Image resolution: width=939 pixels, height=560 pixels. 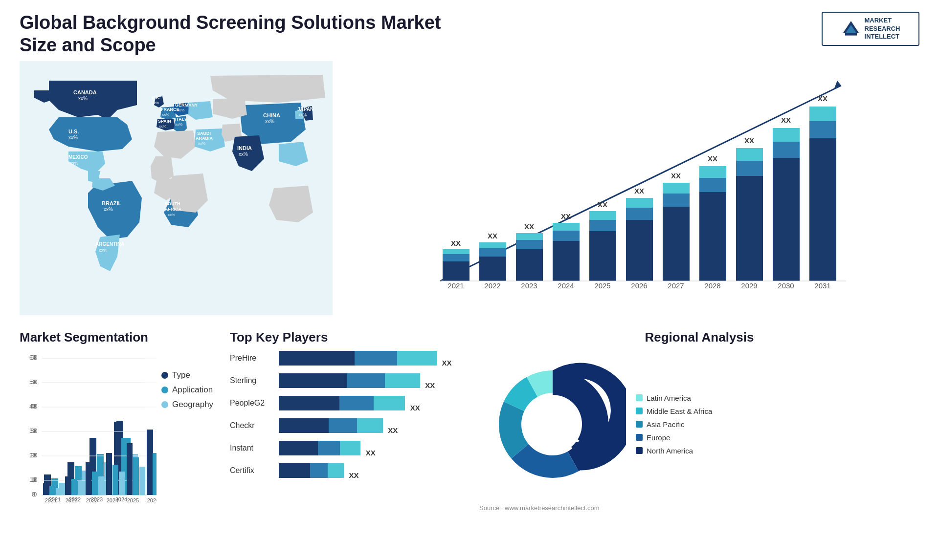 What do you see at coordinates (252, 358) in the screenshot?
I see `player-name: PreHire` at bounding box center [252, 358].